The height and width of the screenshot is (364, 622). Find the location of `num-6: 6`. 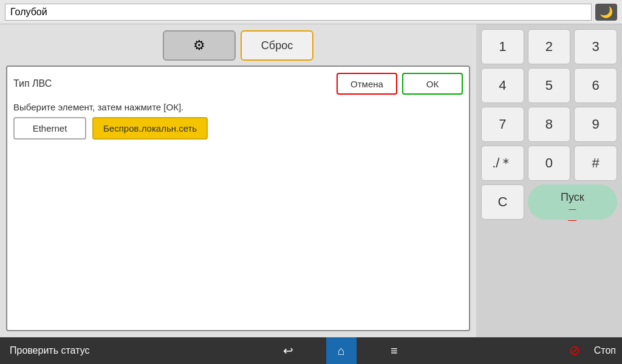

num-6: 6 is located at coordinates (595, 86).